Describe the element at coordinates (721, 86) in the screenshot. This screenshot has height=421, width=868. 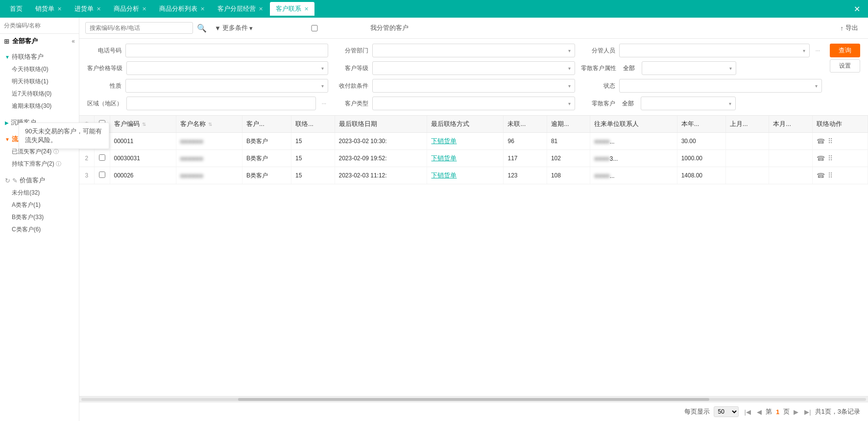
I see `filter-status-select: ▾` at that location.